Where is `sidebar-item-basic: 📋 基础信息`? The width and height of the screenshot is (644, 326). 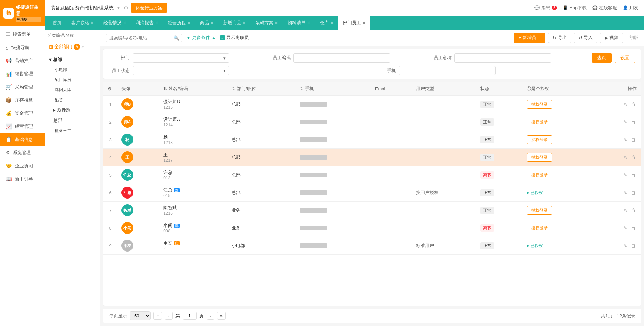 sidebar-item-basic: 📋 基础信息 is located at coordinates (22, 140).